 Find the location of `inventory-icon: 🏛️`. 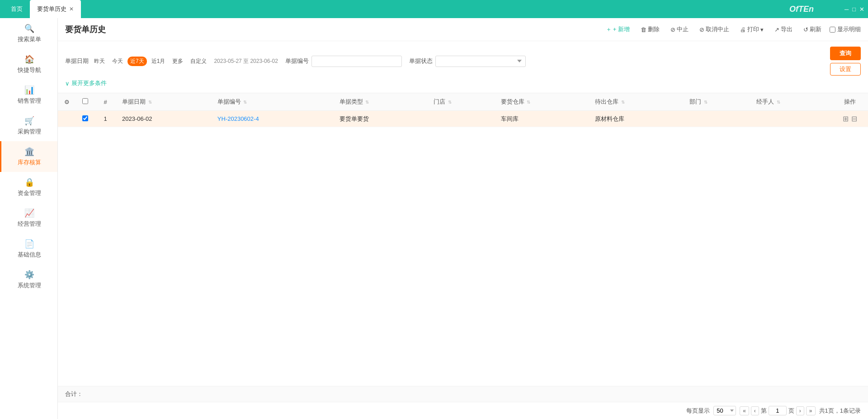

inventory-icon: 🏛️ is located at coordinates (29, 152).